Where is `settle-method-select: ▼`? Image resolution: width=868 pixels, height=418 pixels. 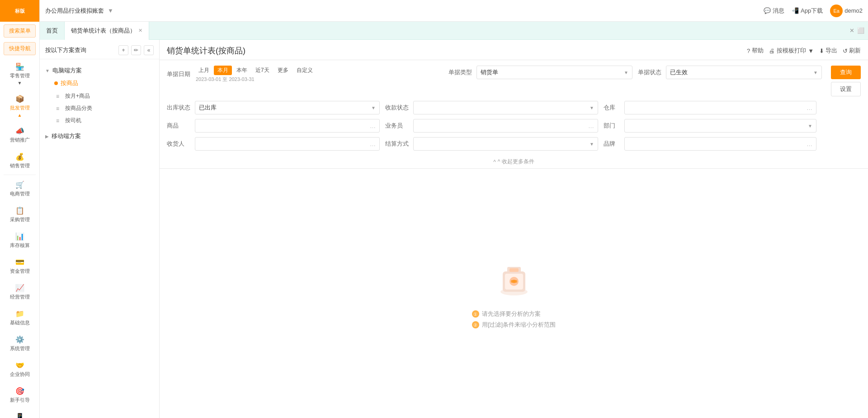 settle-method-select: ▼ is located at coordinates (505, 144).